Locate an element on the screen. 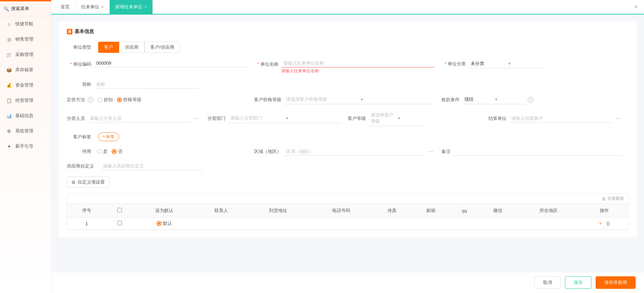  manager-more-btn: ··· is located at coordinates (196, 119).